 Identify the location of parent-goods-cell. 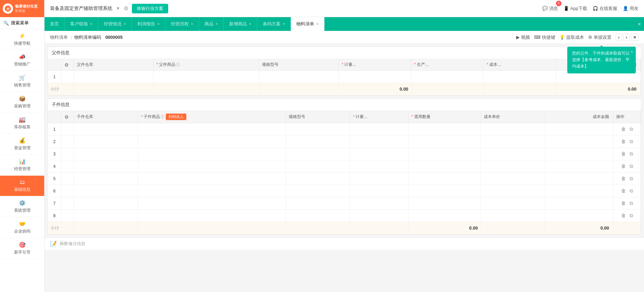
(206, 77).